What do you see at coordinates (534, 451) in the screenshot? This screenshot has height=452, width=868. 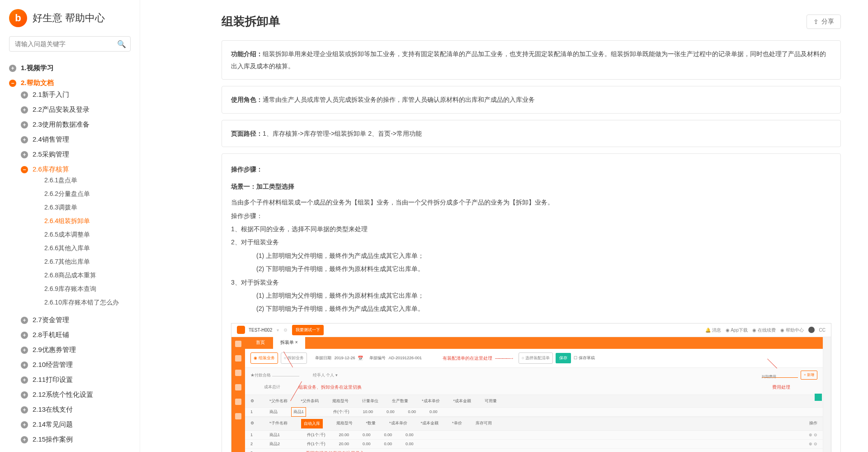 I see `ss-empty-row-3: 3无固定清单的直接在这里录入` at bounding box center [534, 451].